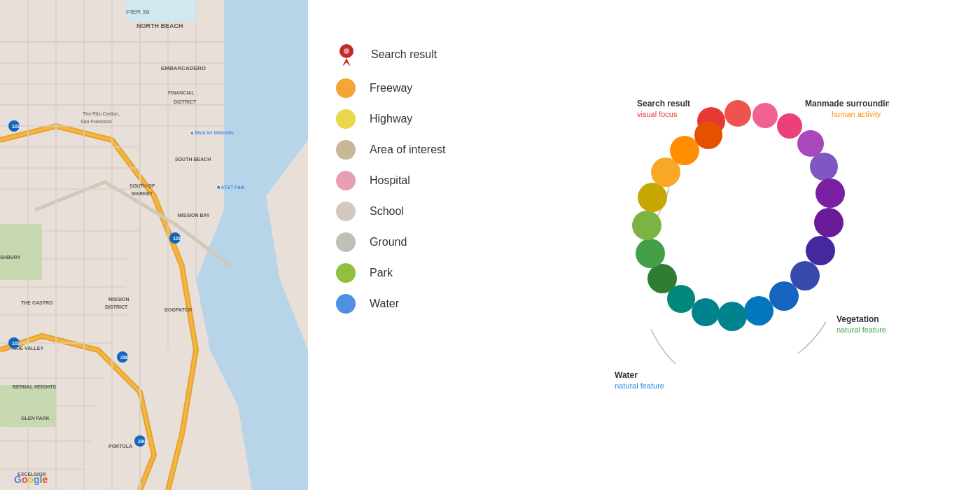 This screenshot has height=490, width=980. What do you see at coordinates (406, 55) in the screenshot?
I see `legend-item-search-result: Search result` at bounding box center [406, 55].